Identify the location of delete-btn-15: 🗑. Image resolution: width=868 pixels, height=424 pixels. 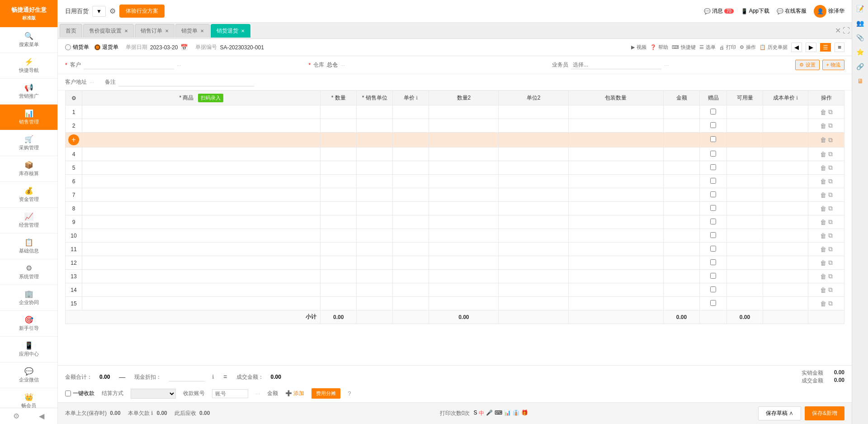
(823, 303).